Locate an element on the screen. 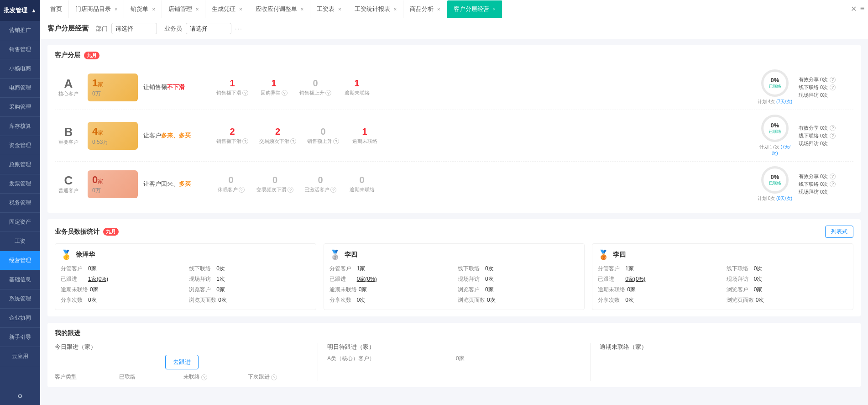  sidebar-item-diangshang: 电商管理 is located at coordinates (20, 88).